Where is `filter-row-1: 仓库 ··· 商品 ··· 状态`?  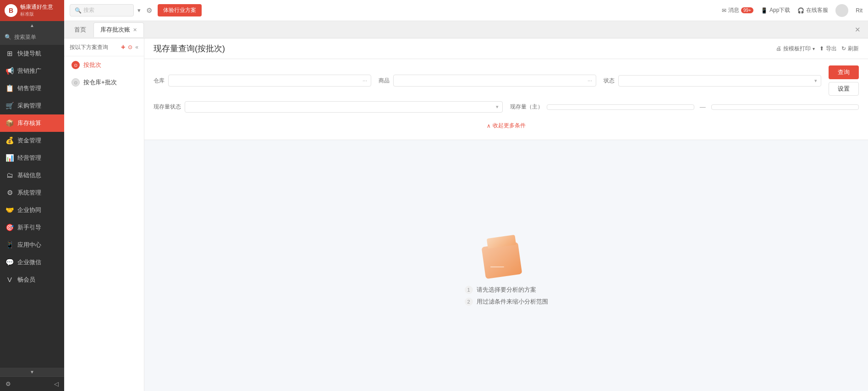 filter-row-1: 仓库 ··· 商品 ··· 状态 is located at coordinates (506, 81).